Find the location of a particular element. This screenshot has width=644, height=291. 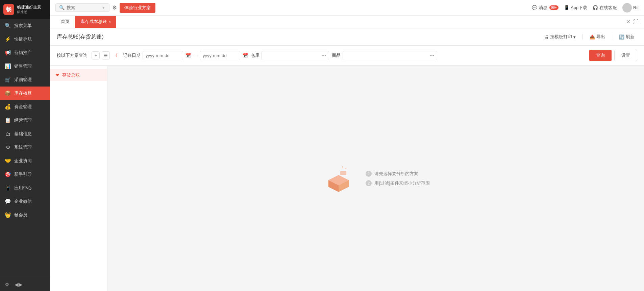

sidebar-item-label: 应用中心 is located at coordinates (23, 188).